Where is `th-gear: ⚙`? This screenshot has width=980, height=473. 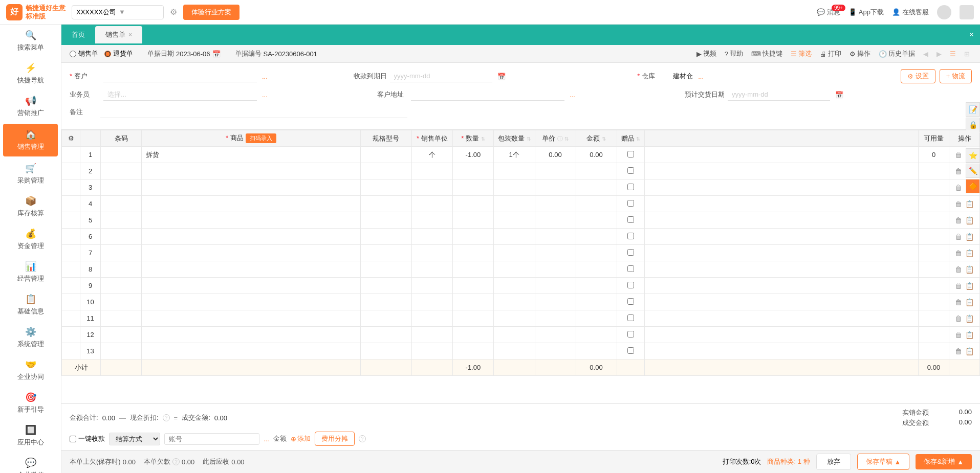 th-gear: ⚙ is located at coordinates (71, 139).